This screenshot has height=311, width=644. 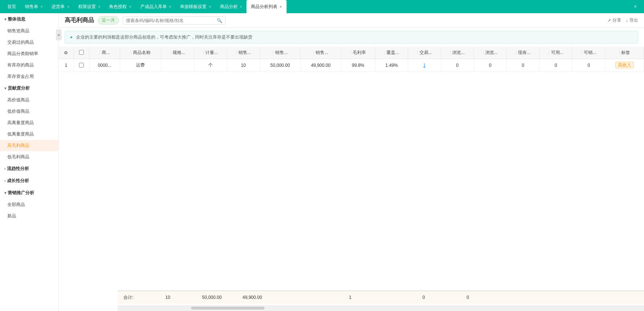 I want to click on sidebar-group-overall-arrow: ▾, so click(x=5, y=19).